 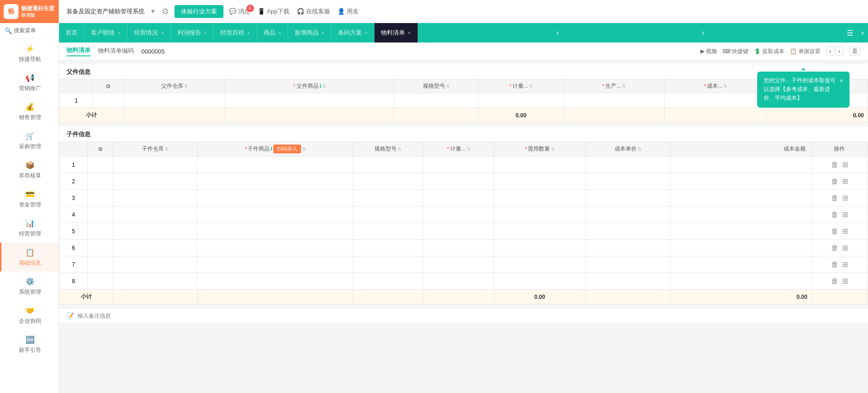 I want to click on tab-new-goods-close: ×, so click(x=323, y=33).